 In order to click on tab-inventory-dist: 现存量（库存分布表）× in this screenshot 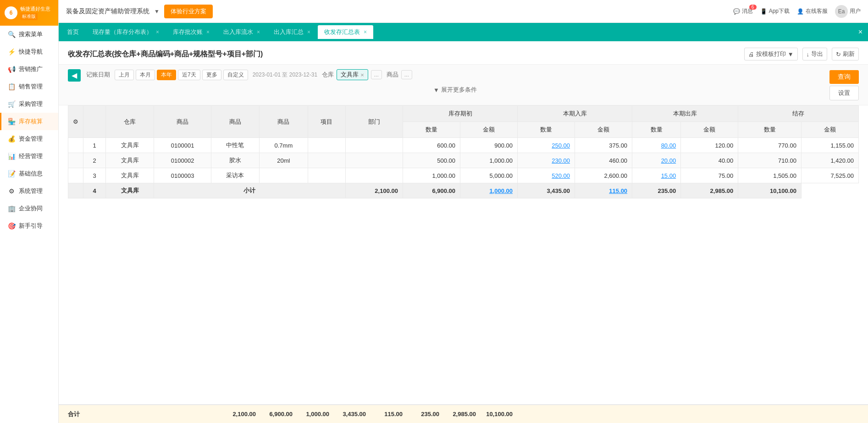, I will do `click(126, 32)`.